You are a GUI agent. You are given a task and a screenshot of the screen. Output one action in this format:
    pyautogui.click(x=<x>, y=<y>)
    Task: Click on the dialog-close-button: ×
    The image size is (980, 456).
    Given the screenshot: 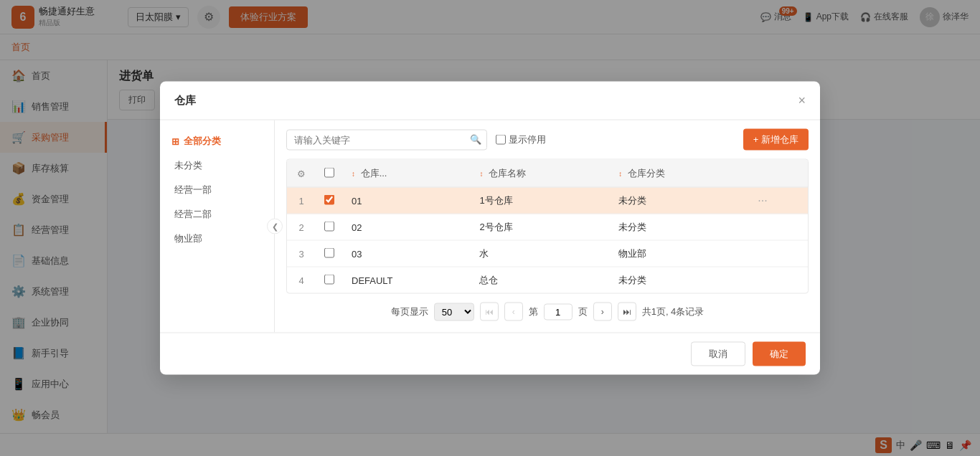 What is the action you would take?
    pyautogui.click(x=802, y=100)
    